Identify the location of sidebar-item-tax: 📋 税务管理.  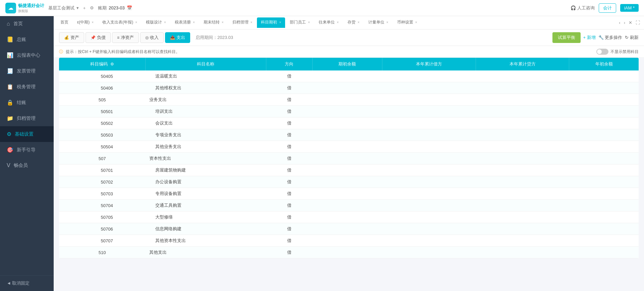
(27, 87).